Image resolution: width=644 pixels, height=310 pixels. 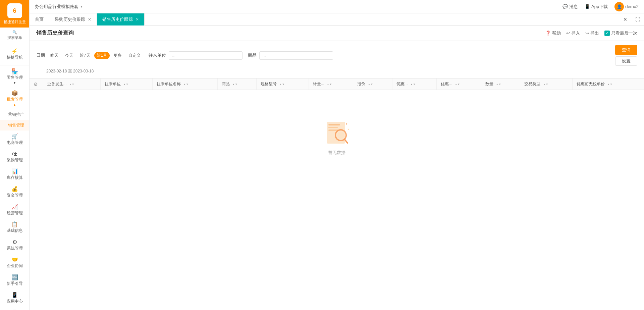 What do you see at coordinates (237, 84) in the screenshot?
I see `col-goods: 商品 ▲▼` at bounding box center [237, 84].